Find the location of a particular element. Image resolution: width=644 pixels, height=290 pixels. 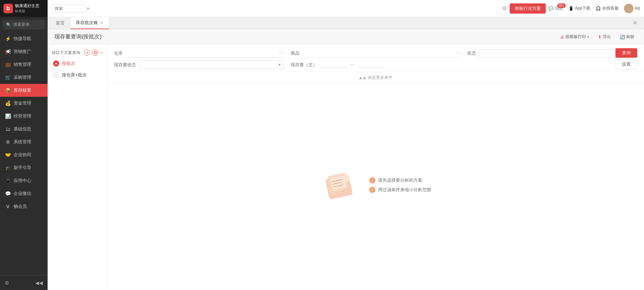

stock-qty-dash: — is located at coordinates (352, 65).